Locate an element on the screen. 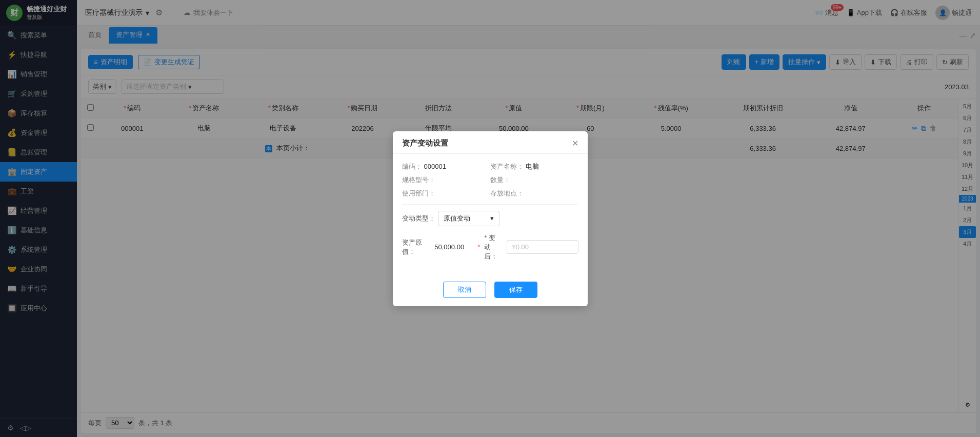 This screenshot has height=437, width=980. modal-code-item: 编码： 000001 is located at coordinates (446, 167).